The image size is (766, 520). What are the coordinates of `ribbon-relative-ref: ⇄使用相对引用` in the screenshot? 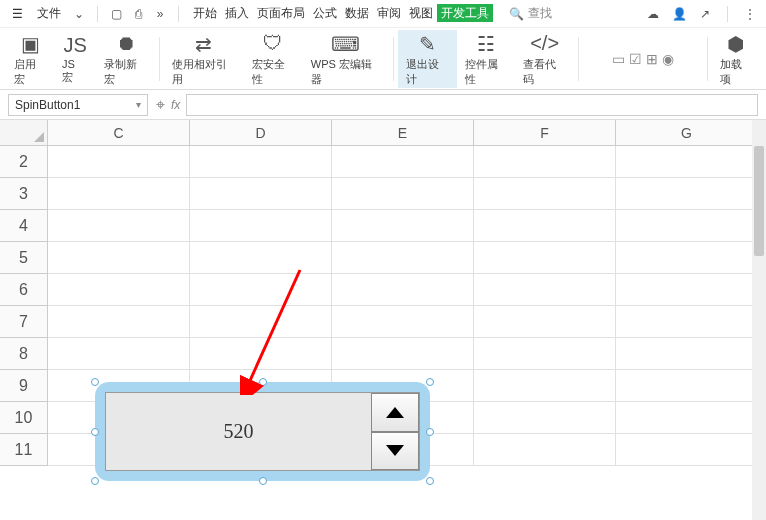 It's located at (204, 59).